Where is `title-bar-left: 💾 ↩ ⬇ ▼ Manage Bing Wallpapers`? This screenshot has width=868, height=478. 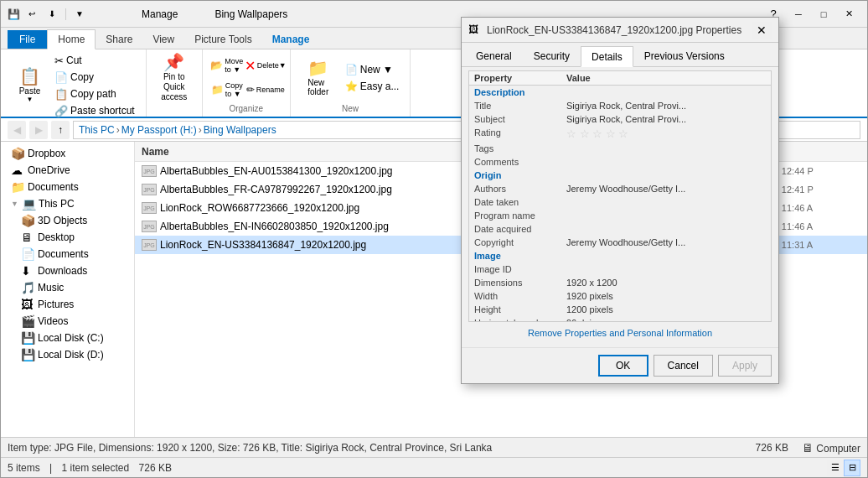
title-bar-left: 💾 ↩ ⬇ ▼ Manage Bing Wallpapers is located at coordinates (147, 14).